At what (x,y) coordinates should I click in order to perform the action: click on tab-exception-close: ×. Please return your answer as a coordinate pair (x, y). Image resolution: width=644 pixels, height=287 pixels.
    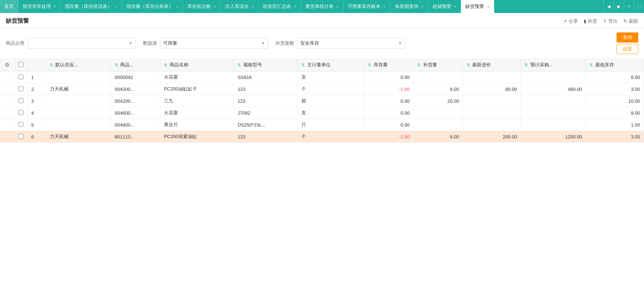
    Looking at the image, I should click on (55, 6).